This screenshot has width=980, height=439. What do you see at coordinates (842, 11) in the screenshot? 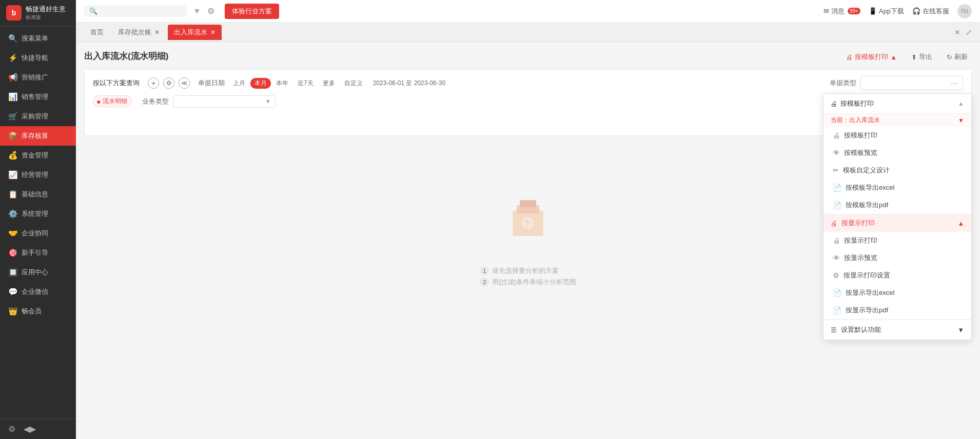
I see `message-item: ✉ 消息 99+` at bounding box center [842, 11].